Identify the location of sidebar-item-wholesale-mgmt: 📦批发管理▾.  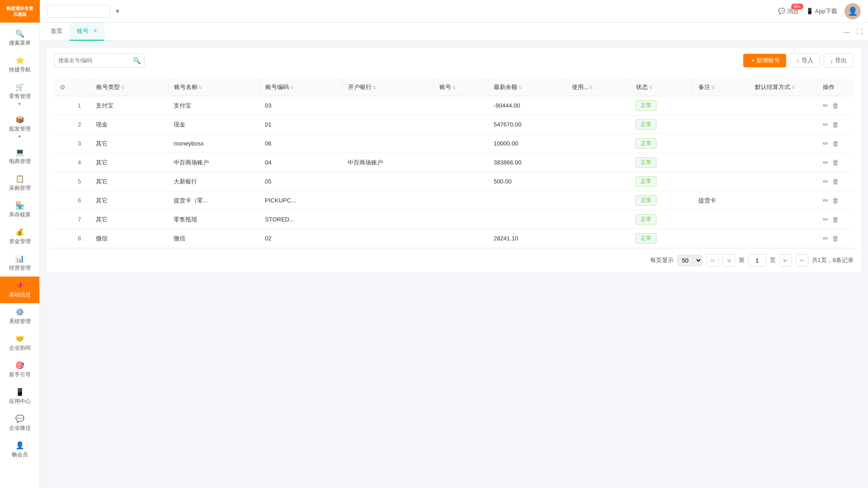
(20, 127).